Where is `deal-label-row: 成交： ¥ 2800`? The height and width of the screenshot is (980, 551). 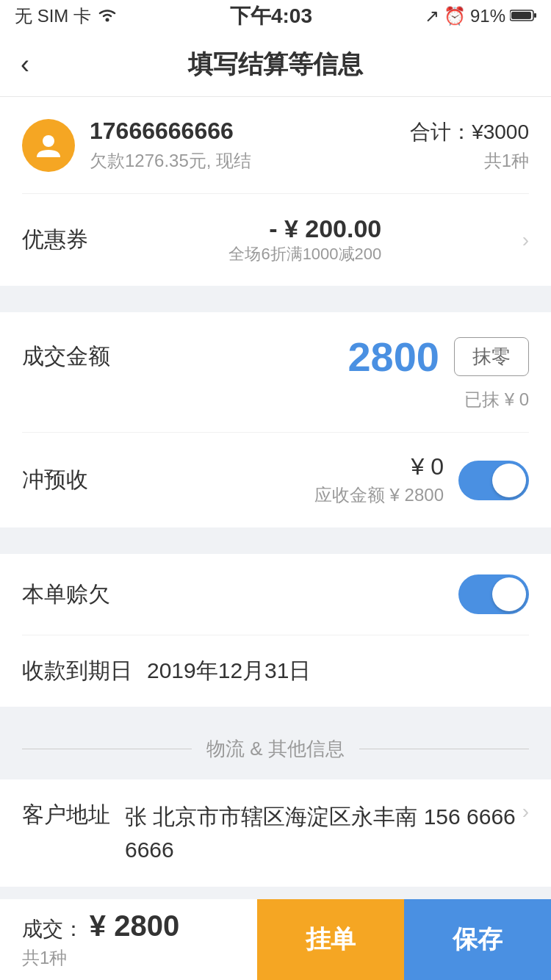
deal-label-row: 成交： ¥ 2800 is located at coordinates (129, 926).